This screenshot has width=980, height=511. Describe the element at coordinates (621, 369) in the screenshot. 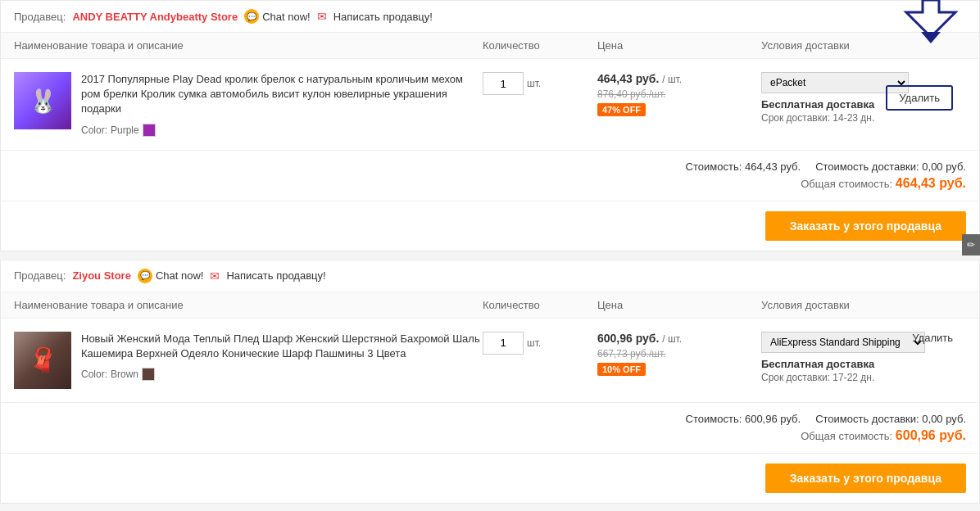

I see `product2-discount: 10% OFF` at that location.